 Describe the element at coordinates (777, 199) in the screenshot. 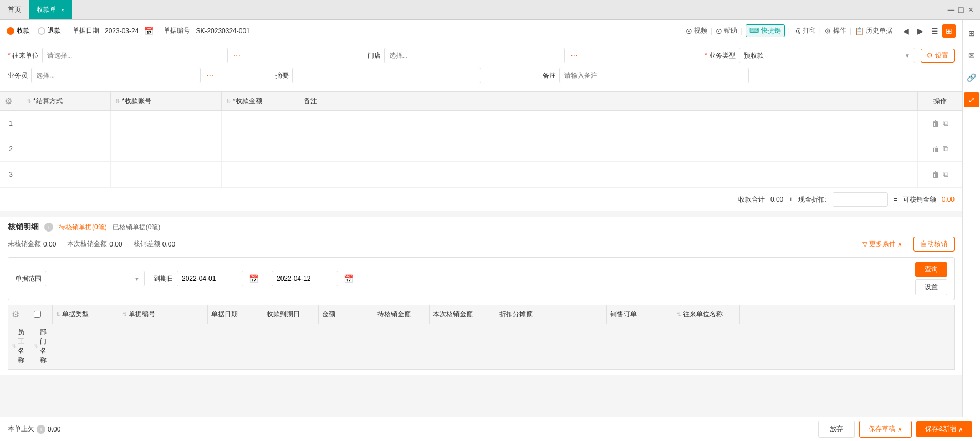

I see `total-value: 0.00` at that location.